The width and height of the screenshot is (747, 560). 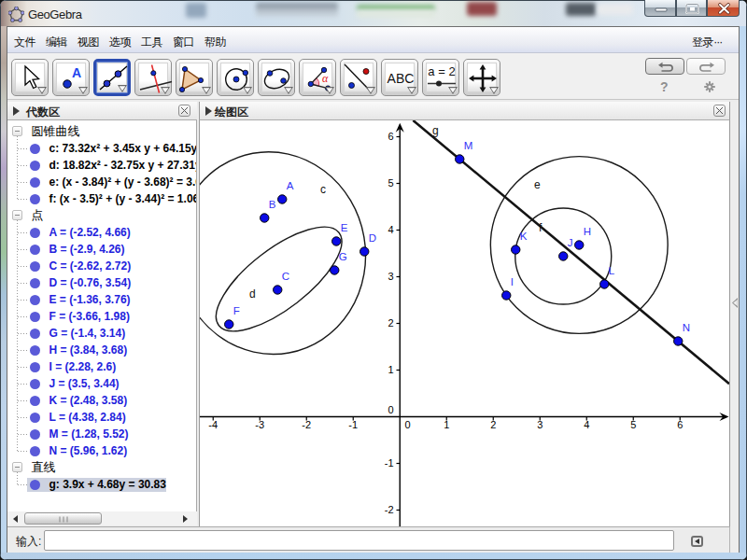 What do you see at coordinates (273, 204) in the screenshot?
I see `svg-text: B` at bounding box center [273, 204].